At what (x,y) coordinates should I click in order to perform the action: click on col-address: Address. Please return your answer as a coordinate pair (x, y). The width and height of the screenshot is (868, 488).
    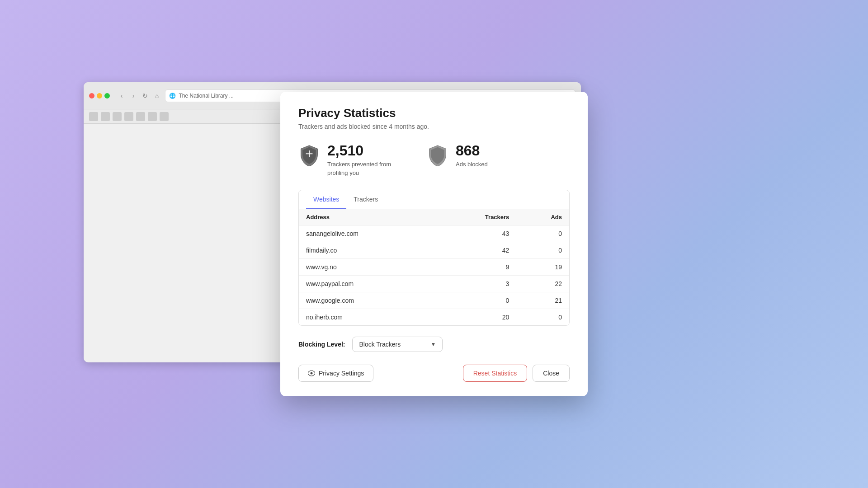
    Looking at the image, I should click on (368, 217).